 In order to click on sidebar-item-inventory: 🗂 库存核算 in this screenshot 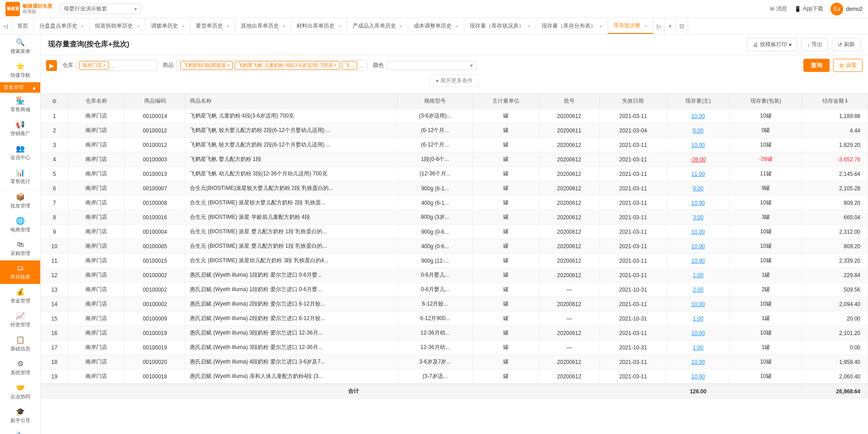, I will do `click(20, 272)`.